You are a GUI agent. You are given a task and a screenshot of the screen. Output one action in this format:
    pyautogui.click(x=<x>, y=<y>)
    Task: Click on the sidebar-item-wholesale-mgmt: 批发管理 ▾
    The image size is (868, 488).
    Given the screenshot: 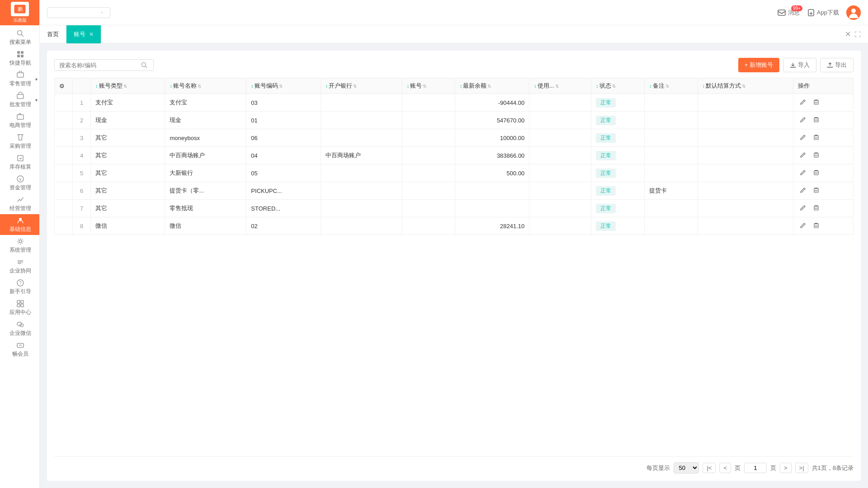 What is the action you would take?
    pyautogui.click(x=20, y=100)
    